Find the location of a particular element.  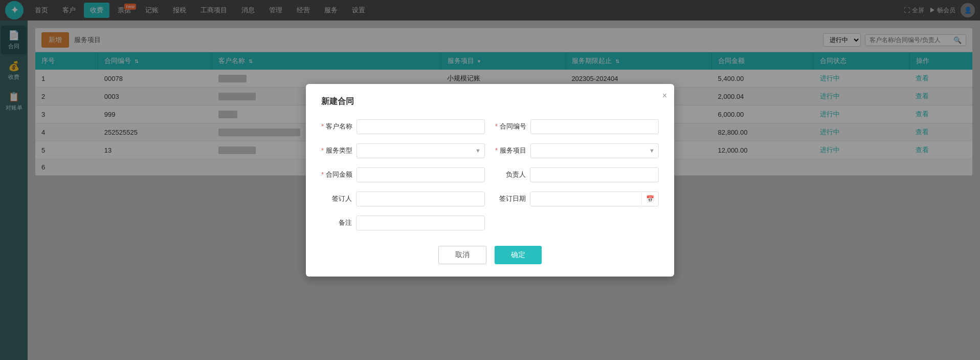

select-service-type-wrapper: ▼ is located at coordinates (420, 151).